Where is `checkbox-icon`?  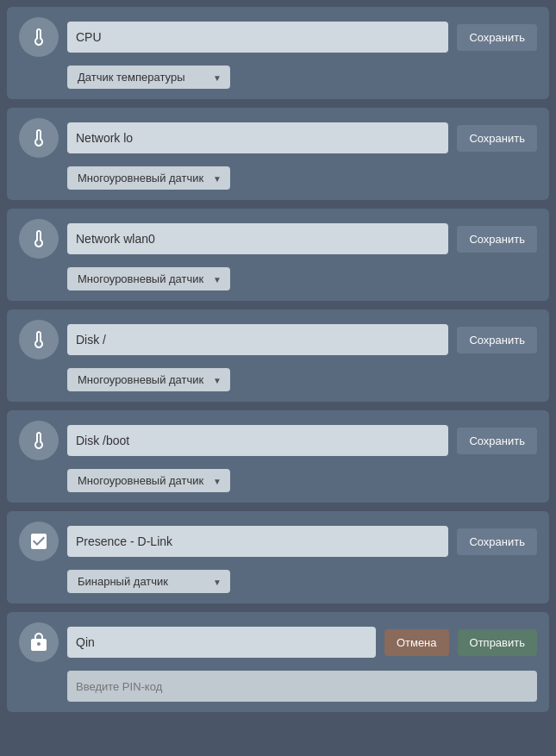
checkbox-icon is located at coordinates (39, 541).